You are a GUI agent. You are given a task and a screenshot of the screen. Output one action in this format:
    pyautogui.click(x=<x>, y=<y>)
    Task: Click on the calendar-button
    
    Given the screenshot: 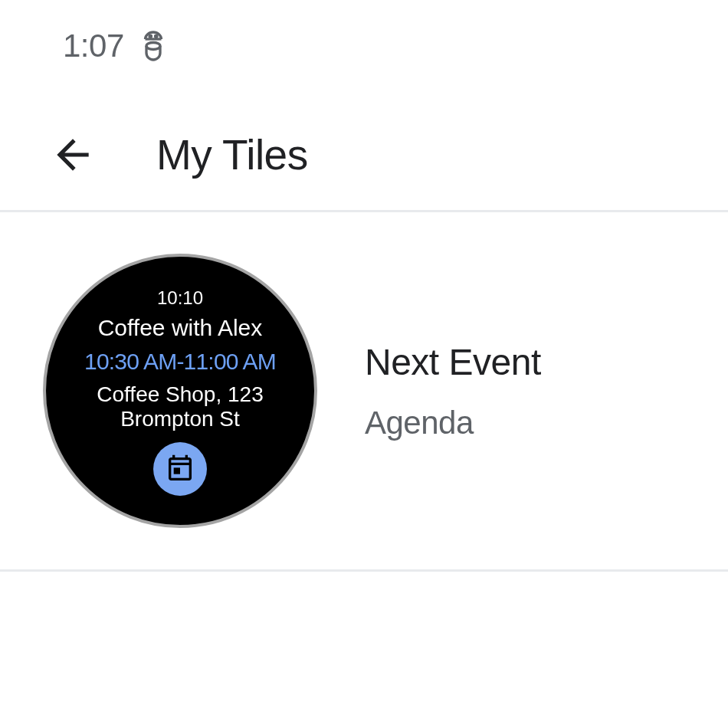 What is the action you would take?
    pyautogui.click(x=180, y=469)
    